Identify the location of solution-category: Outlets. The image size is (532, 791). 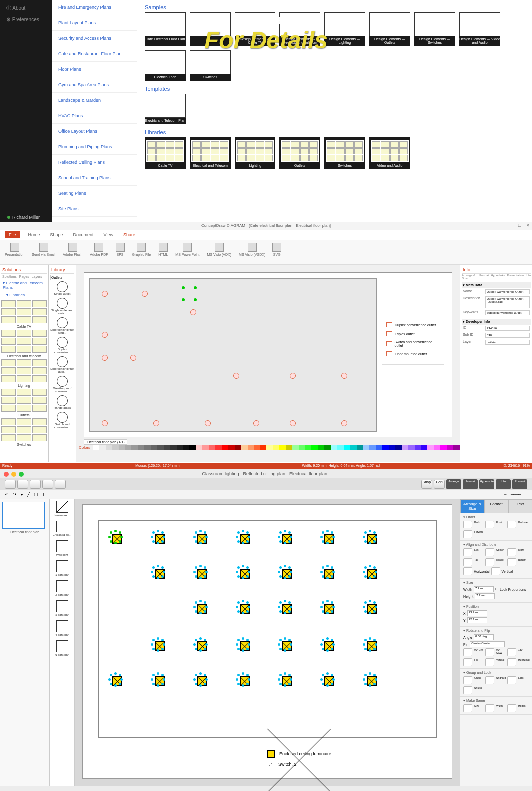
(24, 415).